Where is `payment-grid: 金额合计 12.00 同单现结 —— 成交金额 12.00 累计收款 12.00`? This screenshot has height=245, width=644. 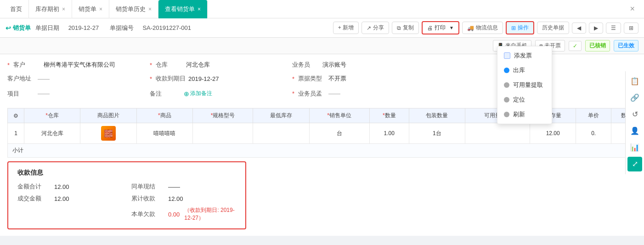 payment-grid: 金额合计 12.00 同单现结 —— 成交金额 12.00 累计收款 12.00 is located at coordinates (127, 202).